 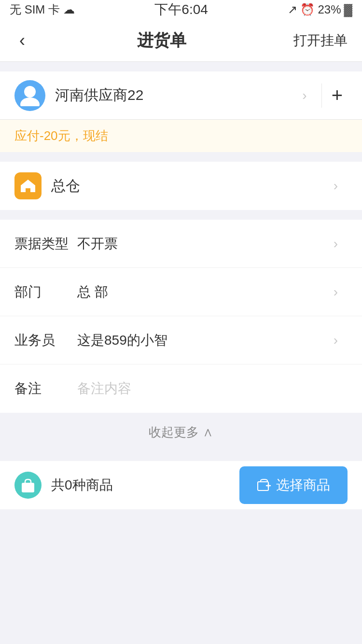 What do you see at coordinates (46, 340) in the screenshot?
I see `salesperson-label: 业务员` at bounding box center [46, 340].